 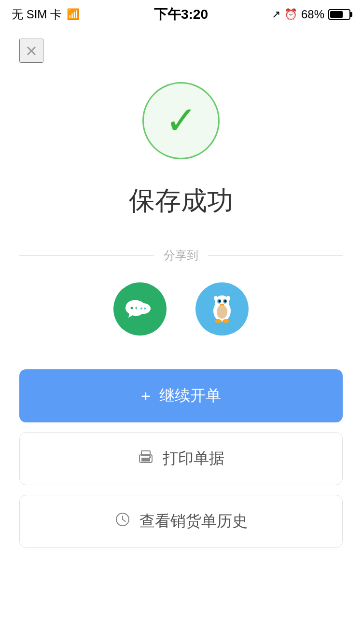 What do you see at coordinates (181, 309) in the screenshot?
I see `share-icons-row` at bounding box center [181, 309].